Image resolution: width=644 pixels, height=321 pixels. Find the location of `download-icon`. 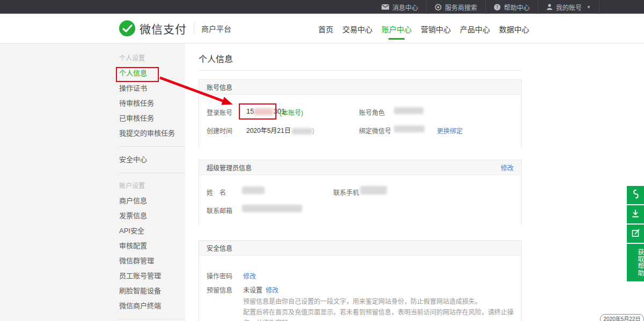

download-icon is located at coordinates (635, 214).